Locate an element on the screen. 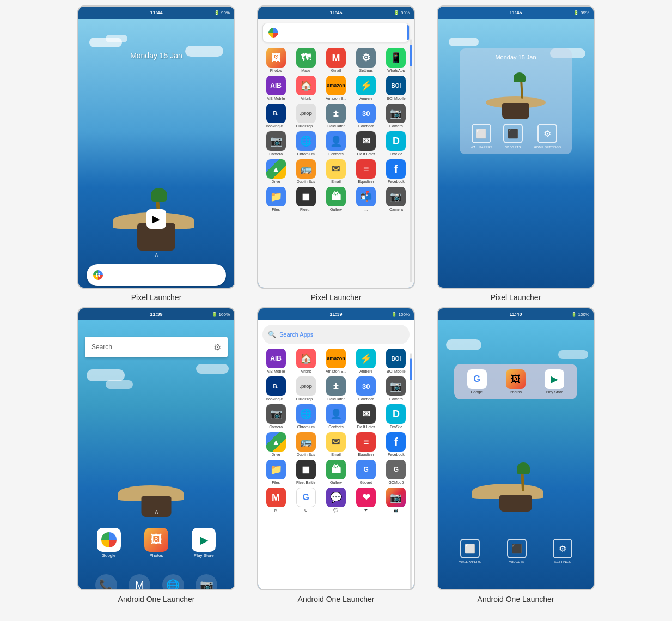 This screenshot has height=621, width=672. camera2-item: 📷Camera is located at coordinates (276, 416).